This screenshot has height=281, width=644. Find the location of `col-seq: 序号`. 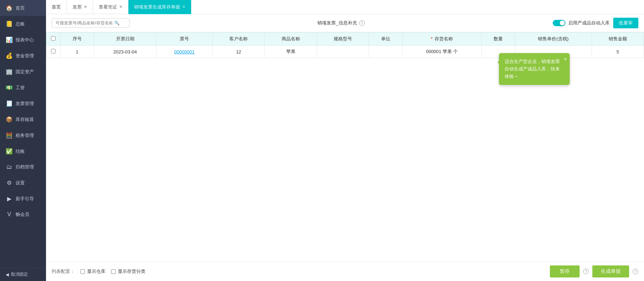

col-seq: 序号 is located at coordinates (77, 39).